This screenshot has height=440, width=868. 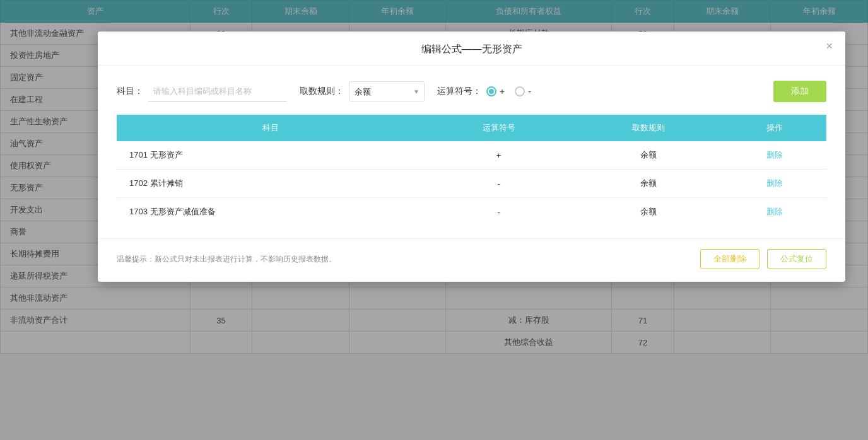 What do you see at coordinates (270, 155) in the screenshot?
I see `cell-subject: 1701 无形资产` at bounding box center [270, 155].